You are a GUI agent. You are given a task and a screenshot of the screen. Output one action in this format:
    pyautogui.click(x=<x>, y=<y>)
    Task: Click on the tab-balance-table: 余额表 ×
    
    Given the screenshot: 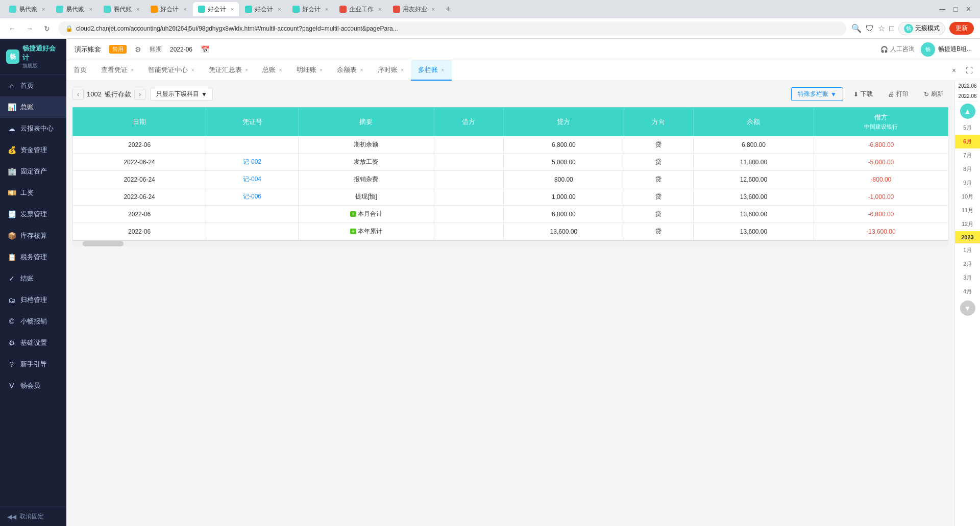 What is the action you would take?
    pyautogui.click(x=350, y=70)
    